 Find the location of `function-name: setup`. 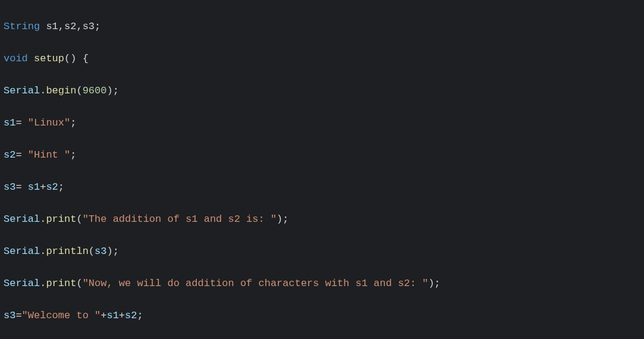

function-name: setup is located at coordinates (46, 58).